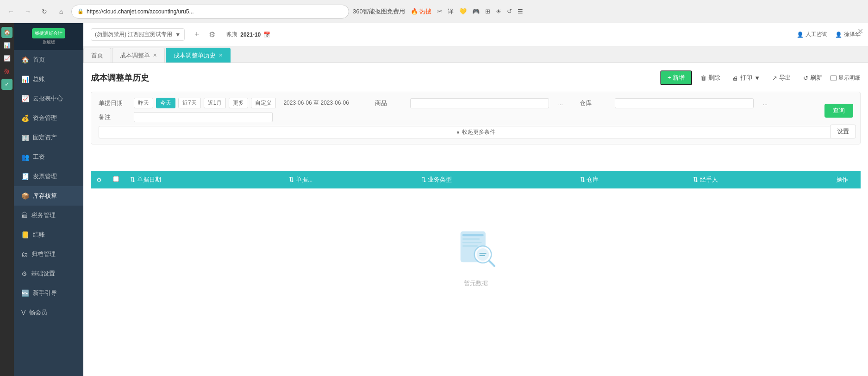 The width and height of the screenshot is (868, 376). What do you see at coordinates (438, 12) in the screenshot?
I see `browser-toolbar-right: 360智能抠图免费用 🔥 热搜 ✂ 译 💛 🎮 ⊞ ☀ ↺ ☰` at bounding box center [438, 12].